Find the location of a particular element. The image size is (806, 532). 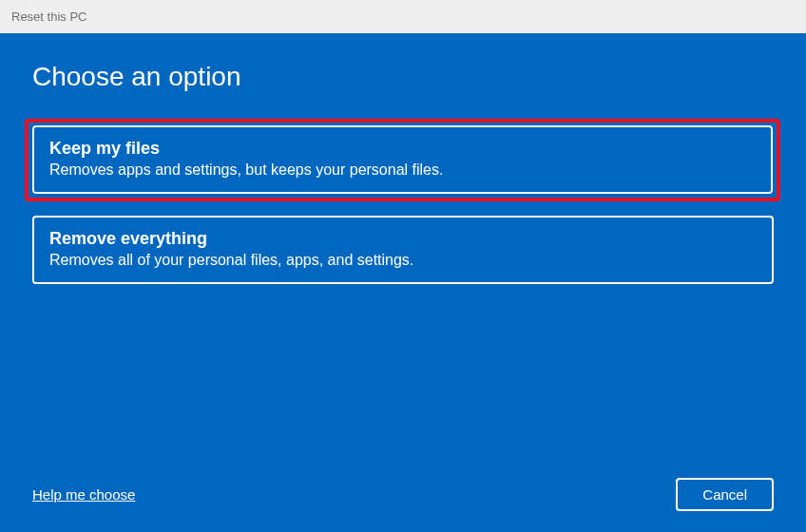

option-remove-desc: Removes all of your personal files, apps… is located at coordinates (403, 260).